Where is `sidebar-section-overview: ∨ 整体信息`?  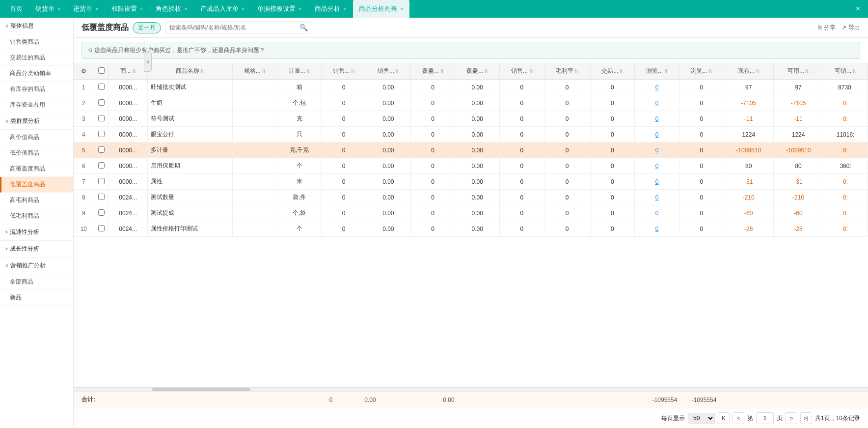 sidebar-section-overview: ∨ 整体信息 is located at coordinates (36, 26).